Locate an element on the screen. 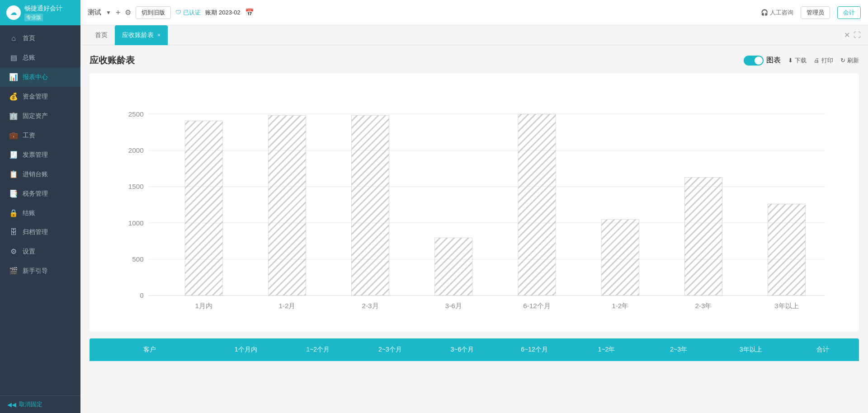 This screenshot has height=413, width=868. x-label-1月内: 1月内 is located at coordinates (203, 305).